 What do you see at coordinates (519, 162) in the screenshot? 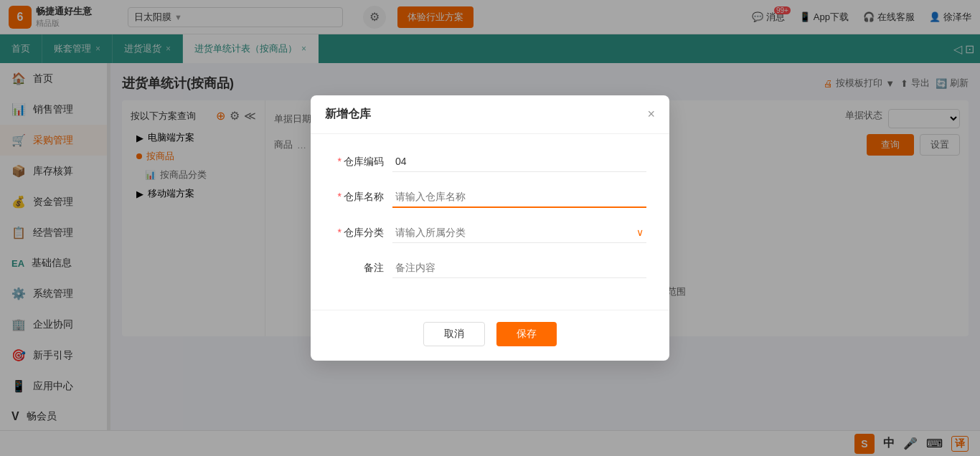
I see `code-input` at bounding box center [519, 162].